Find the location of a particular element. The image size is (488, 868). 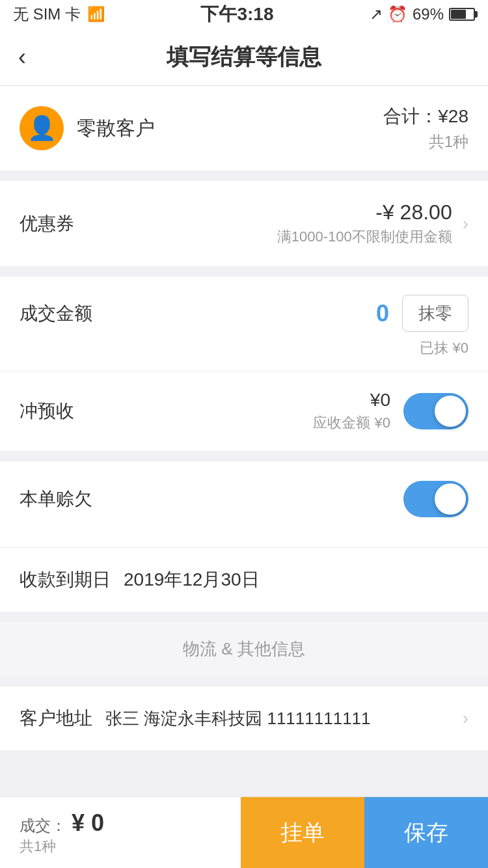

customer-left: 👤 零散客户 is located at coordinates (87, 128).